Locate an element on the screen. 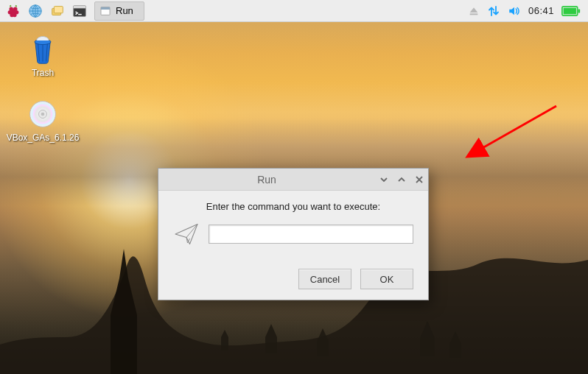 Image resolution: width=588 pixels, height=374 pixels. web-browser-launcher is located at coordinates (35, 11).